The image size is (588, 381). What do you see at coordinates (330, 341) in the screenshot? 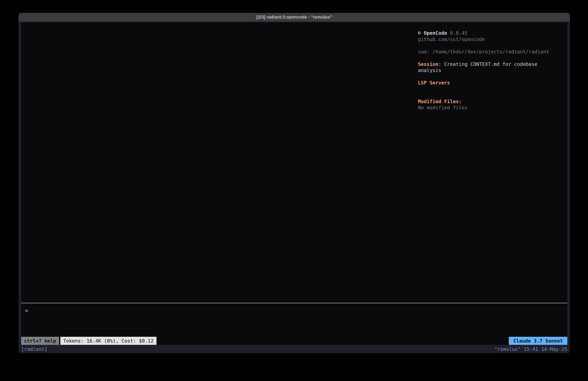
I see `status-spacer` at bounding box center [330, 341].